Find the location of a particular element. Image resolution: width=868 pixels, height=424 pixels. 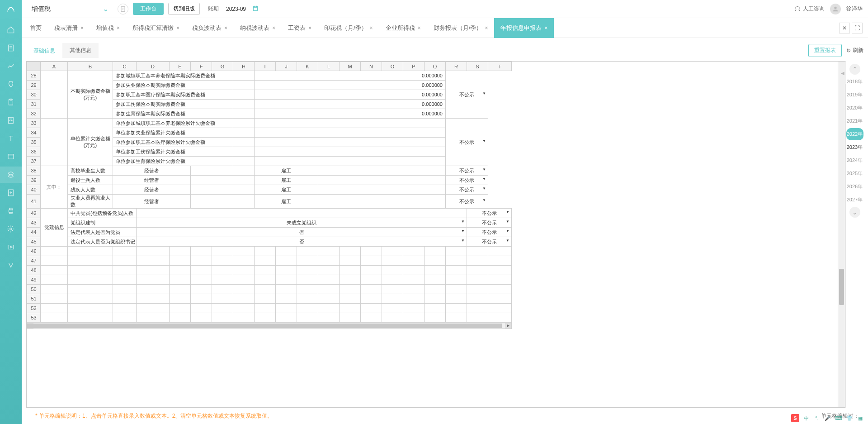

tab-item: 年报信息申报表× is located at coordinates (524, 28).